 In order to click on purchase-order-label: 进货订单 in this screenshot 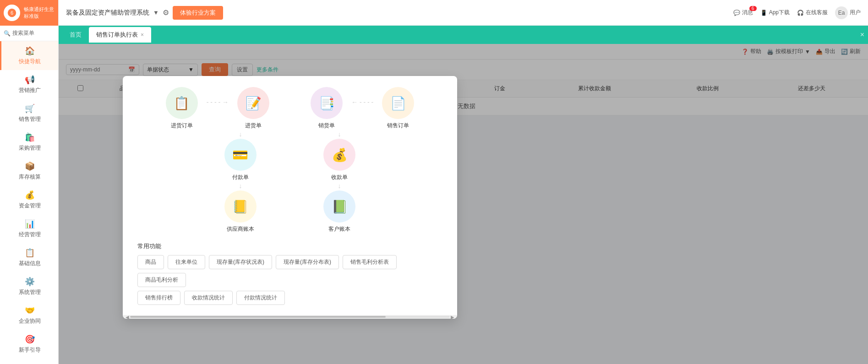, I will do `click(182, 125)`.